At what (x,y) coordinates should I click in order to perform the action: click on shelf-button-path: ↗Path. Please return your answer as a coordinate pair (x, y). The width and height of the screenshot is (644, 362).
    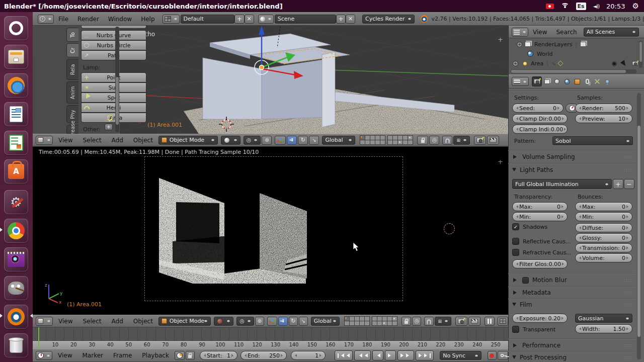
    Looking at the image, I should click on (114, 55).